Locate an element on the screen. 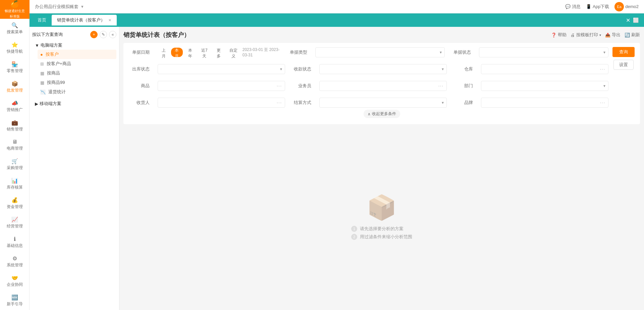 The height and width of the screenshot is (310, 644). sidebar-label-1: 快捷导航 is located at coordinates (15, 52).